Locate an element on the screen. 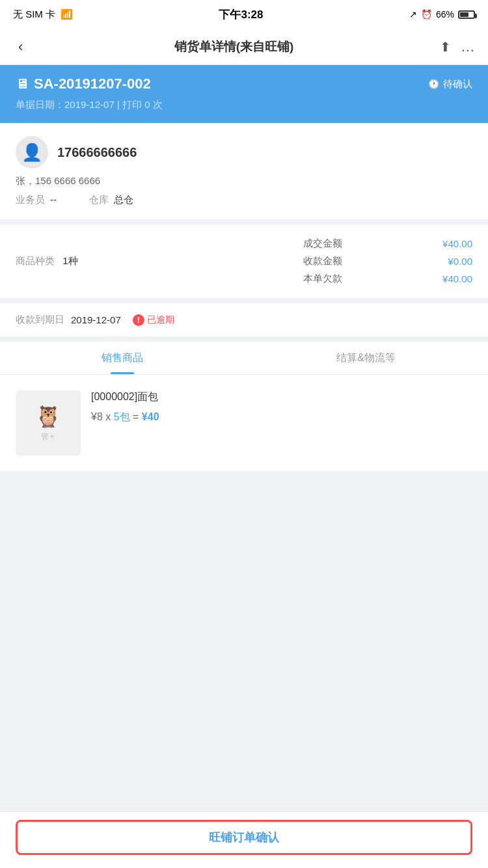 This screenshot has width=488, height=868. bottom-bar: 旺铺订单确认 is located at coordinates (244, 839).